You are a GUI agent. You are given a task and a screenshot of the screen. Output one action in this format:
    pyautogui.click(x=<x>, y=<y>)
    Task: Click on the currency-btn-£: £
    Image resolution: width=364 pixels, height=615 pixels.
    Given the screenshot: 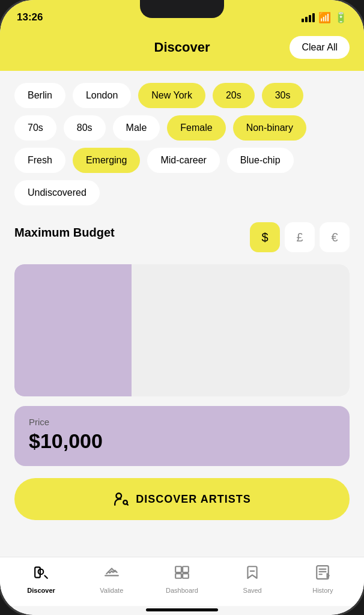 What is the action you would take?
    pyautogui.click(x=300, y=237)
    